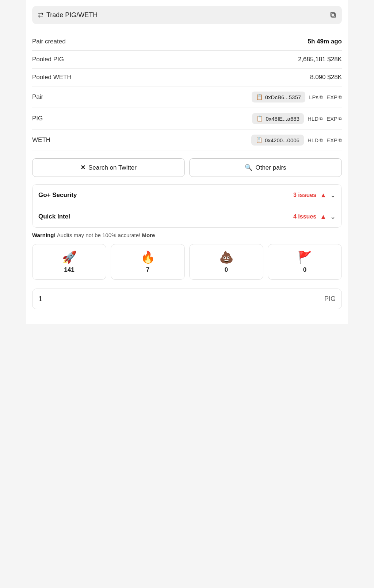  I want to click on pair-lps-link: LPs ⧉, so click(316, 97).